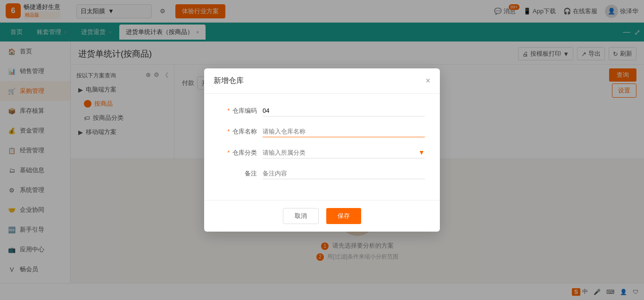  I want to click on cancel-button: 取消, so click(301, 216).